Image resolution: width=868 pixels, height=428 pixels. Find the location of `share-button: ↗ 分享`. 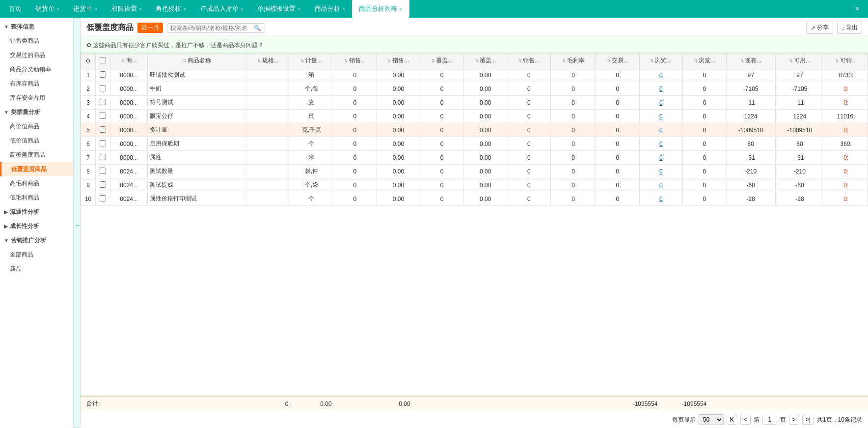

share-button: ↗ 分享 is located at coordinates (820, 28).